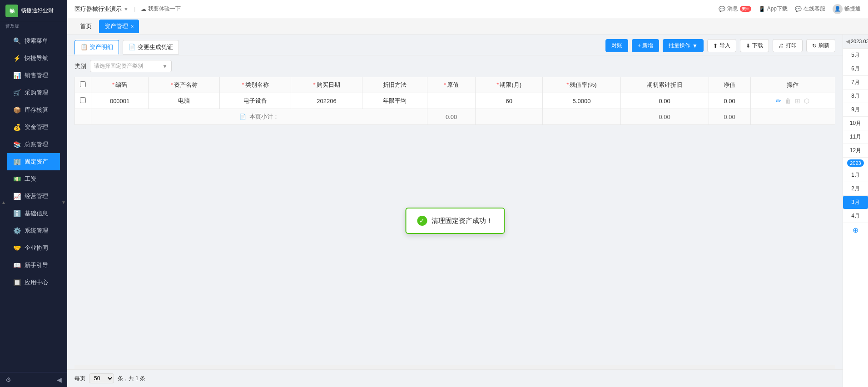 This screenshot has height=387, width=868. I want to click on sidebar-item-salary: 💵 工资, so click(34, 179).